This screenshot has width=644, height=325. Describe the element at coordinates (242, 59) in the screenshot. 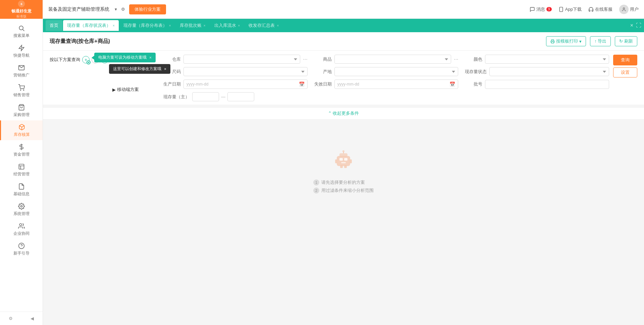

I see `warehouse-select` at that location.